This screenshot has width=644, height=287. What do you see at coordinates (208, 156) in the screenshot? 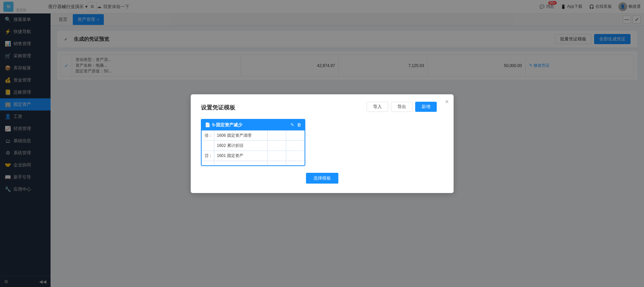
I see `entry-type-3: 贷：` at bounding box center [208, 156].